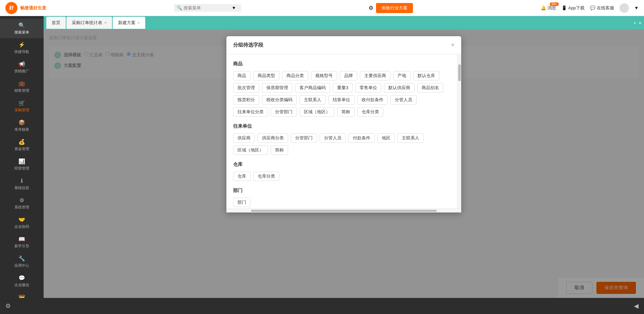 This screenshot has height=314, width=644. What do you see at coordinates (342, 176) in the screenshot?
I see `section-warehouse-fields: 仓库 仓库分类` at bounding box center [342, 176].